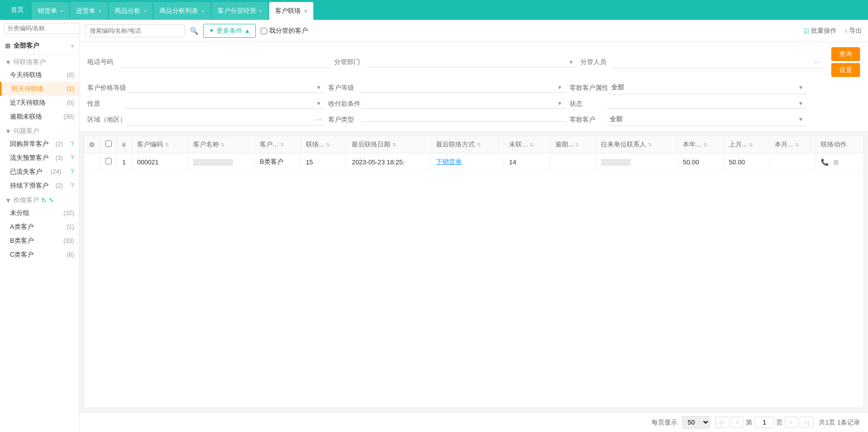 The height and width of the screenshot is (432, 868). Describe the element at coordinates (324, 145) in the screenshot. I see `col-contacts: 联络... ⇅` at that location.